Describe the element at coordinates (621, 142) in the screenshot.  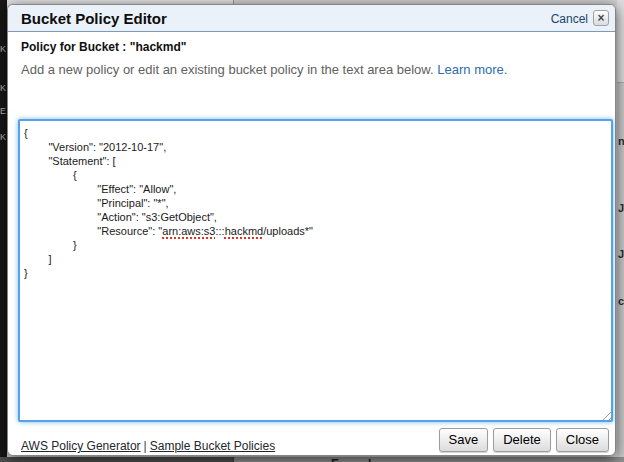
I see `bg-text-fragment: n` at that location.